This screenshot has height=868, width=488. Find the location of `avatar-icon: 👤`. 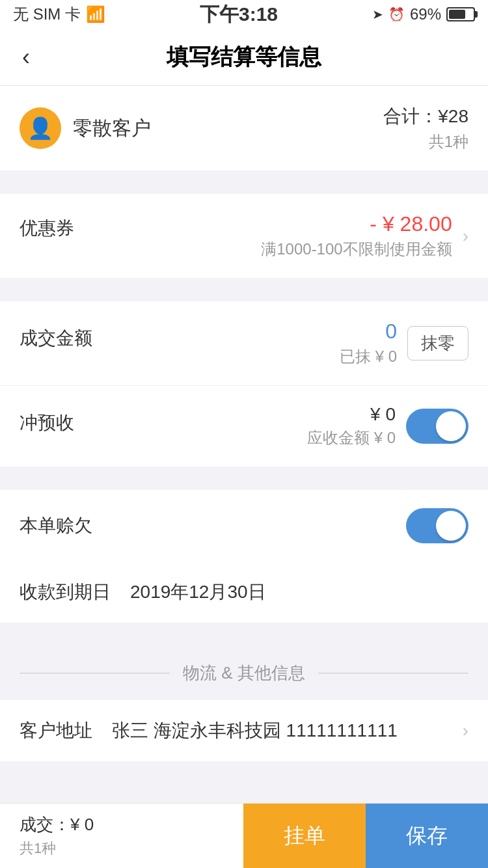

avatar-icon: 👤 is located at coordinates (40, 128).